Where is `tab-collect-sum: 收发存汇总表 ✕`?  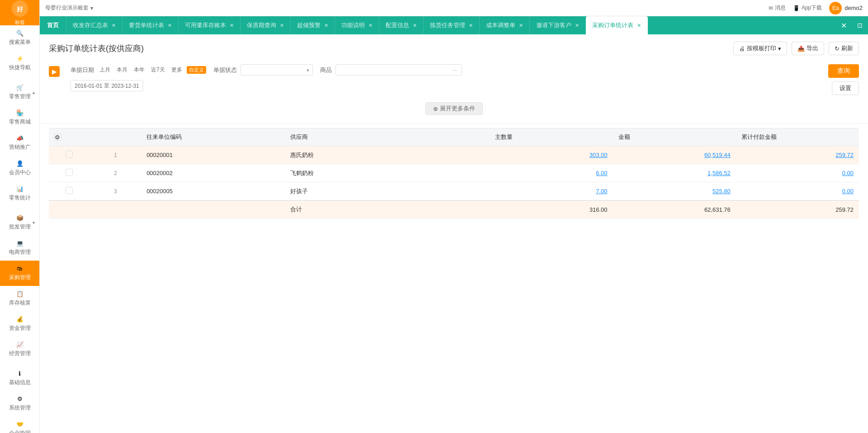 tab-collect-sum: 收发存汇总表 ✕ is located at coordinates (94, 25).